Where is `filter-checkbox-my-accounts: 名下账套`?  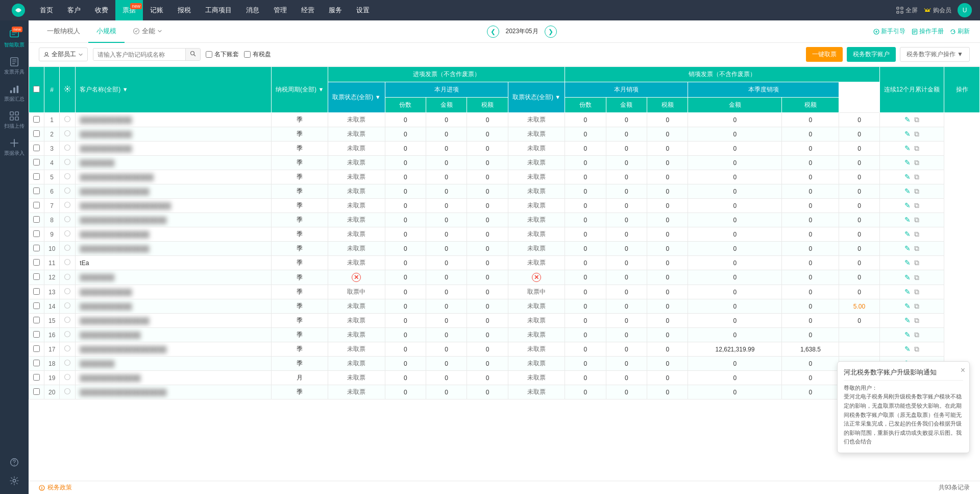
filter-checkbox-my-accounts: 名下账套 is located at coordinates (223, 54).